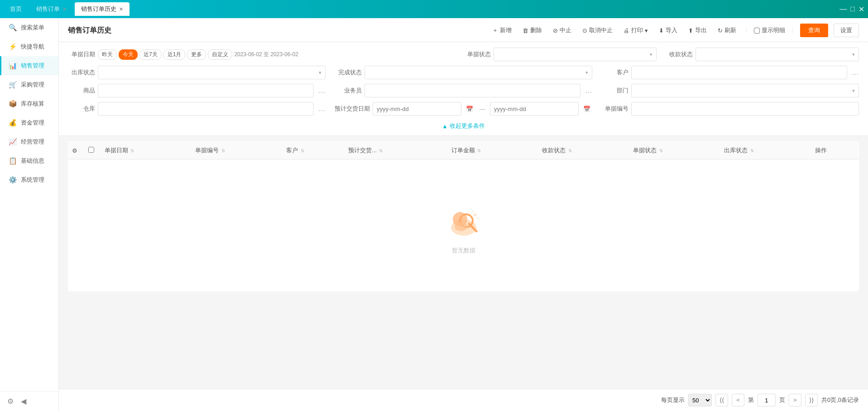 This screenshot has height=411, width=868. What do you see at coordinates (29, 180) in the screenshot?
I see `sidebar-item-system: ⚙️ 系统管理` at bounding box center [29, 180].